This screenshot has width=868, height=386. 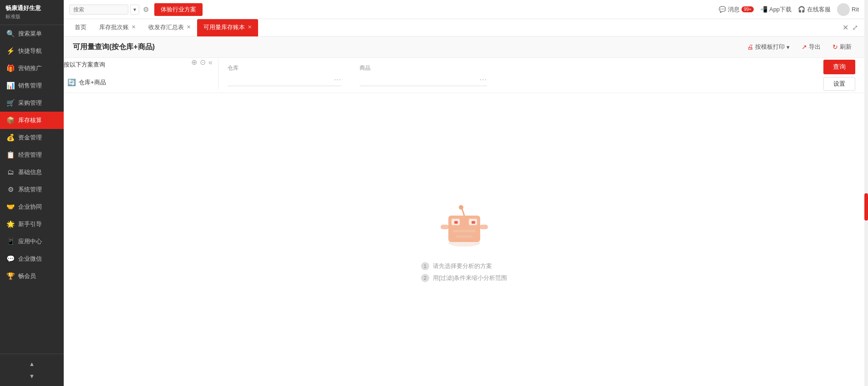 What do you see at coordinates (32, 370) in the screenshot?
I see `sidebar-bottom: ▲ ▼` at bounding box center [32, 370].